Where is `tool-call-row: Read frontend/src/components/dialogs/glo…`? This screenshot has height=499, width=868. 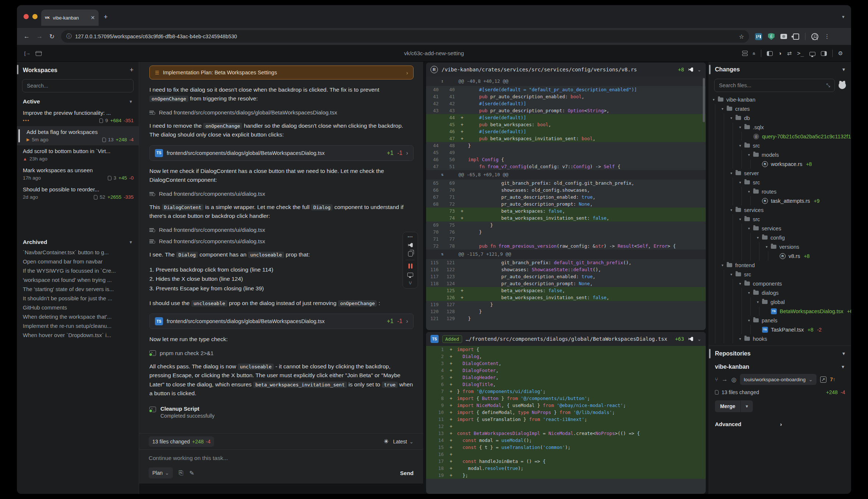 tool-call-row: Read frontend/src/components/dialogs/glo… is located at coordinates (281, 113).